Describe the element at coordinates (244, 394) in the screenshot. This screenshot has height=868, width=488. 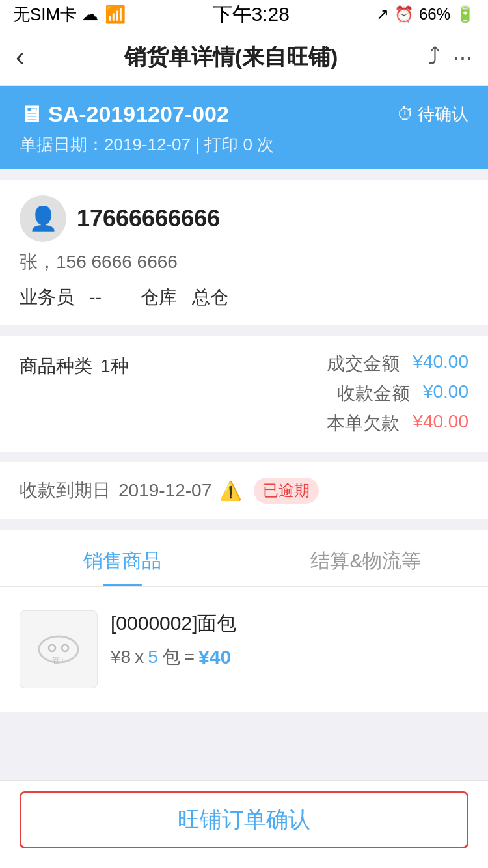
I see `summary-section: 商品种类 1种 成交金额 ¥40.00 收款金额 ¥0.00 本单欠款 ¥40.…` at that location.